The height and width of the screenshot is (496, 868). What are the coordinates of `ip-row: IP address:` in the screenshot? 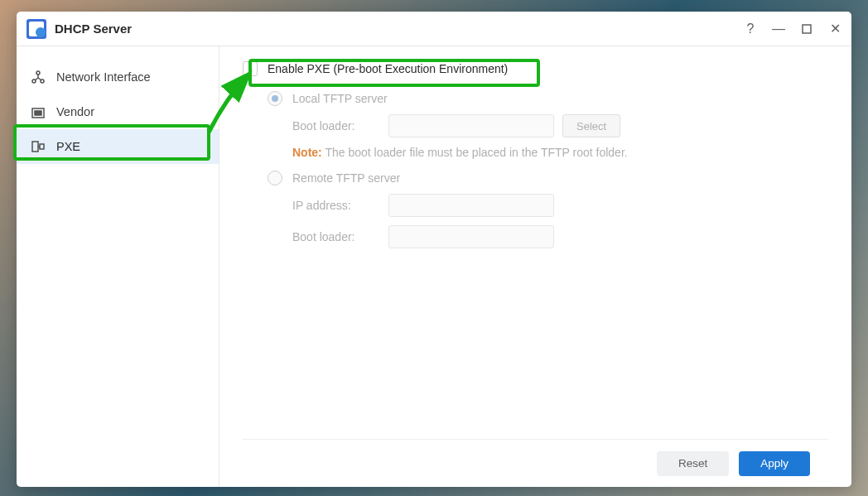 It's located at (560, 205).